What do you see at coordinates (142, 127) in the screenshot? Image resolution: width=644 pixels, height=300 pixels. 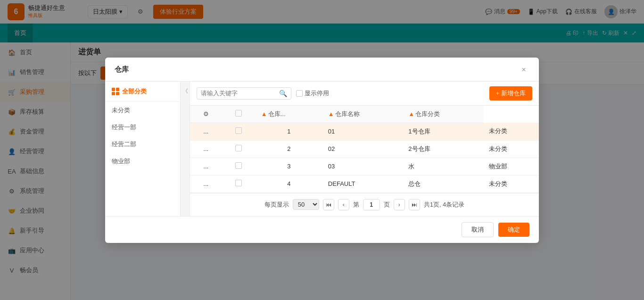 I see `category-item-dept1: 经营一部` at bounding box center [142, 127].